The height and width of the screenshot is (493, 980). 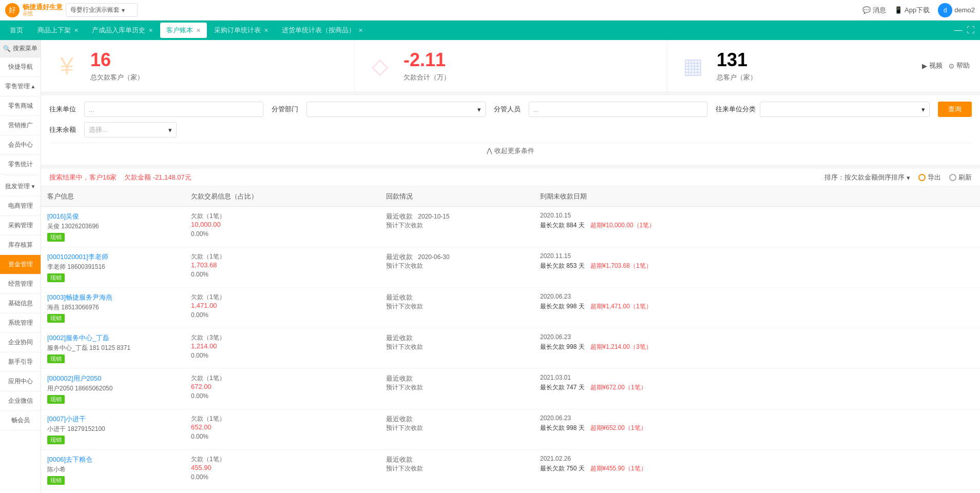 I want to click on customer-link: [0006]去下粮仓, so click(x=70, y=460).